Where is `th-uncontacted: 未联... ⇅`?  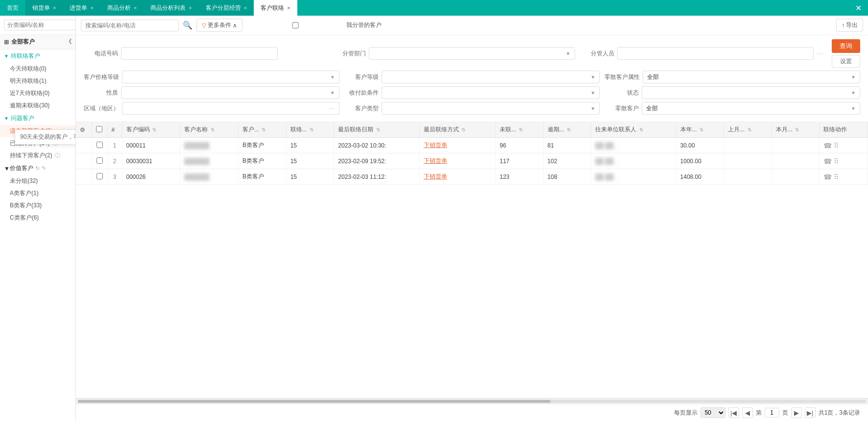
th-uncontacted: 未联... ⇅ is located at coordinates (520, 130).